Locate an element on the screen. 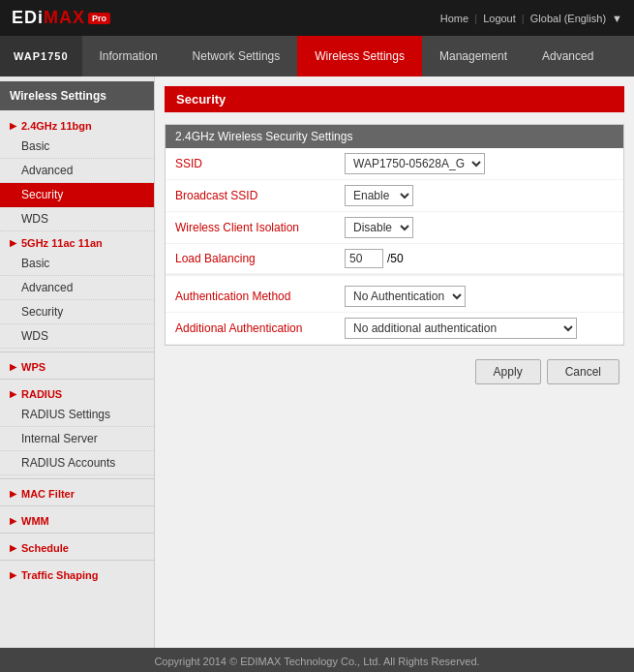  sidebar-group-schedule: Schedule is located at coordinates (77, 546).